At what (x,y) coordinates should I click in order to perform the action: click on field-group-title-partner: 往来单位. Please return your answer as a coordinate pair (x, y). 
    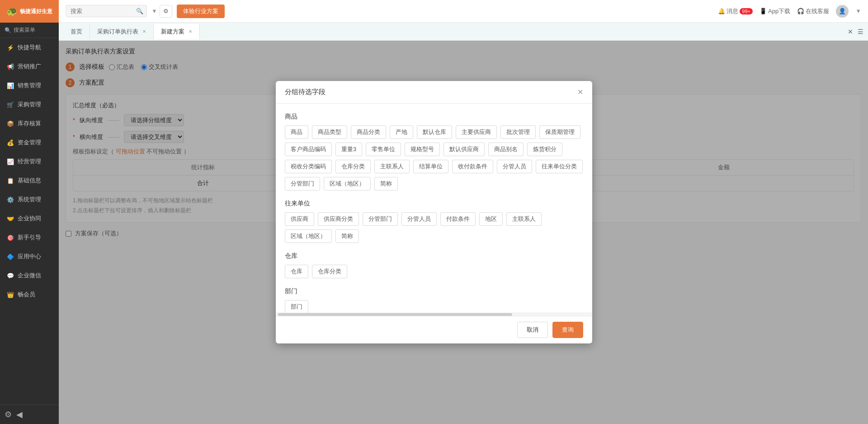
    Looking at the image, I should click on (434, 204).